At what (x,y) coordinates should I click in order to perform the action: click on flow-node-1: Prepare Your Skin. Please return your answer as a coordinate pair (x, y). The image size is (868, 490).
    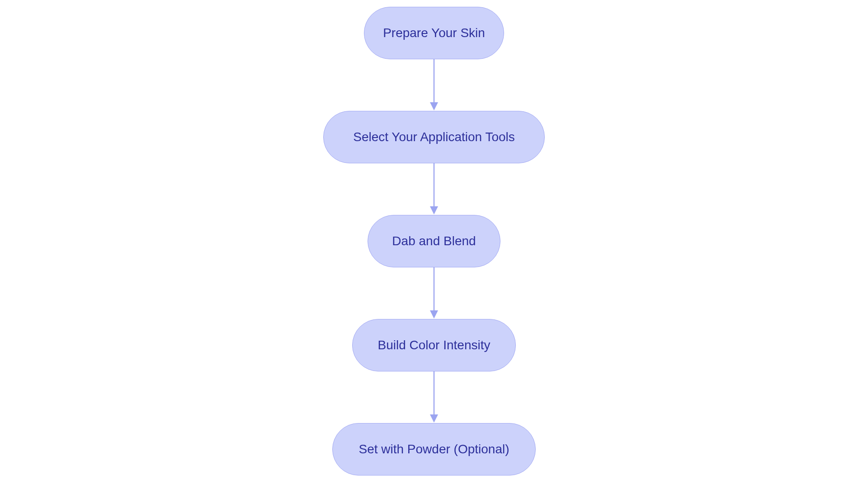
    Looking at the image, I should click on (434, 33).